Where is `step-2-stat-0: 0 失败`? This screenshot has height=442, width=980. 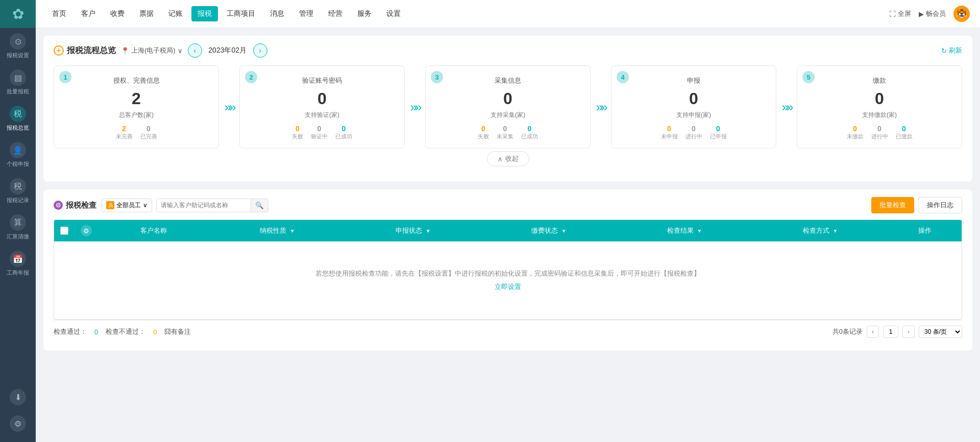 step-2-stat-0: 0 失败 is located at coordinates (298, 133).